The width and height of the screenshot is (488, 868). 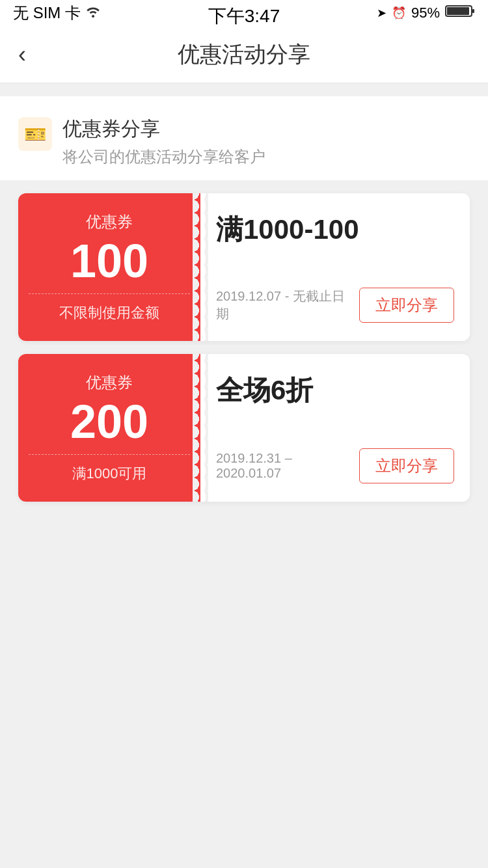 I want to click on coupon-condition-0: 不限制使用金额, so click(x=109, y=313).